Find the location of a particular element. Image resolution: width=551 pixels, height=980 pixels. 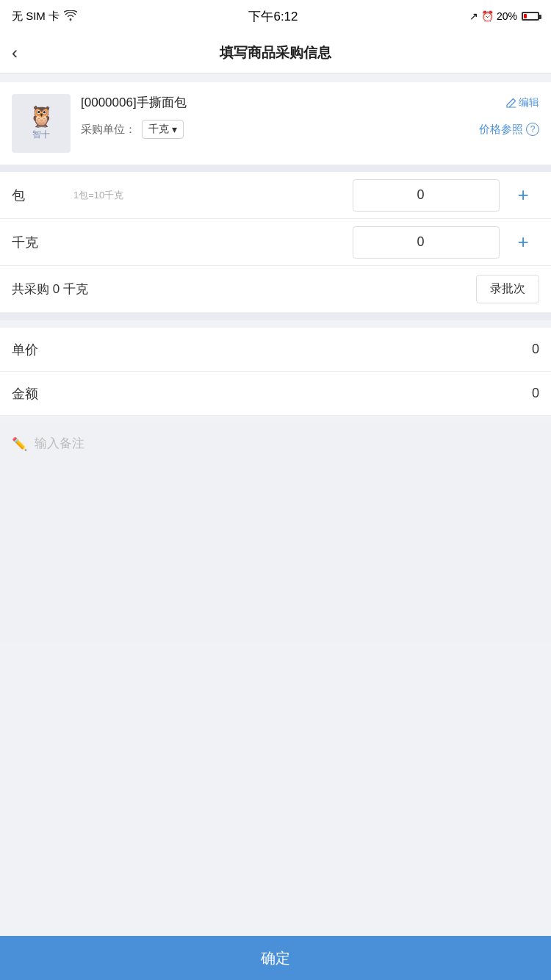

chevron-down-icon: ▾ is located at coordinates (175, 129).